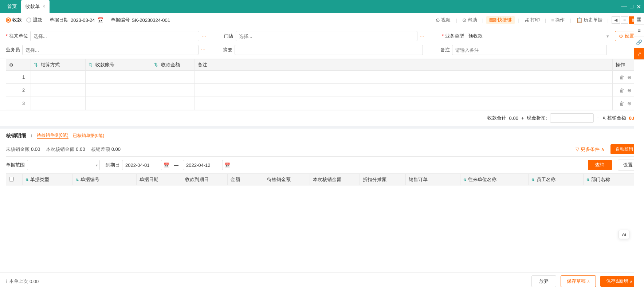 The width and height of the screenshot is (644, 290). I want to click on receipt-radio: 收款, so click(14, 20).